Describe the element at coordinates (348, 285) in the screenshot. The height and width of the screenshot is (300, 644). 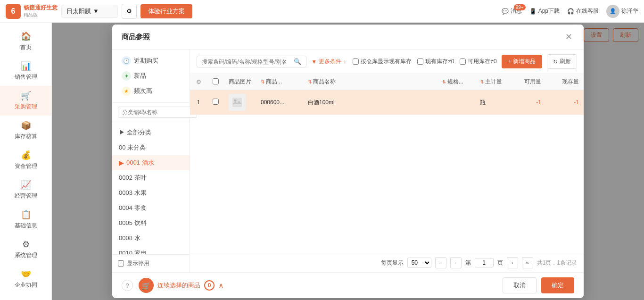
I see `modal-footer: ? 🛒 连续选择的商品 0 ∧ 取消 确定` at that location.